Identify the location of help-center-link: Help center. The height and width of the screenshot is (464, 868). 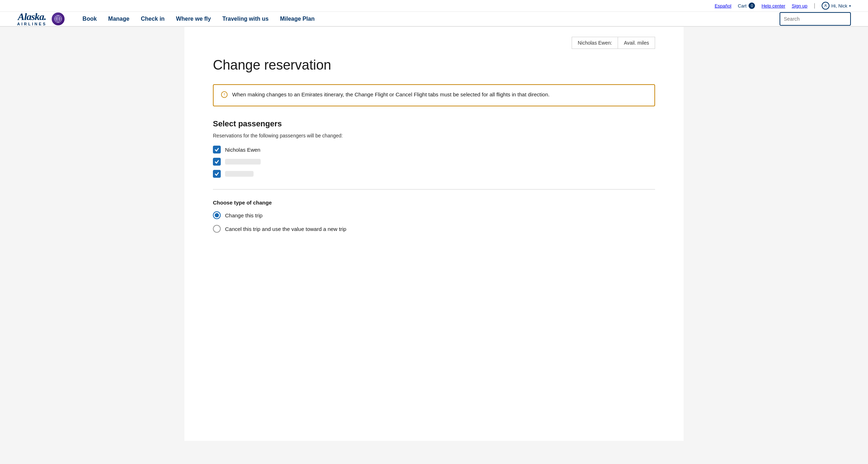
(773, 6).